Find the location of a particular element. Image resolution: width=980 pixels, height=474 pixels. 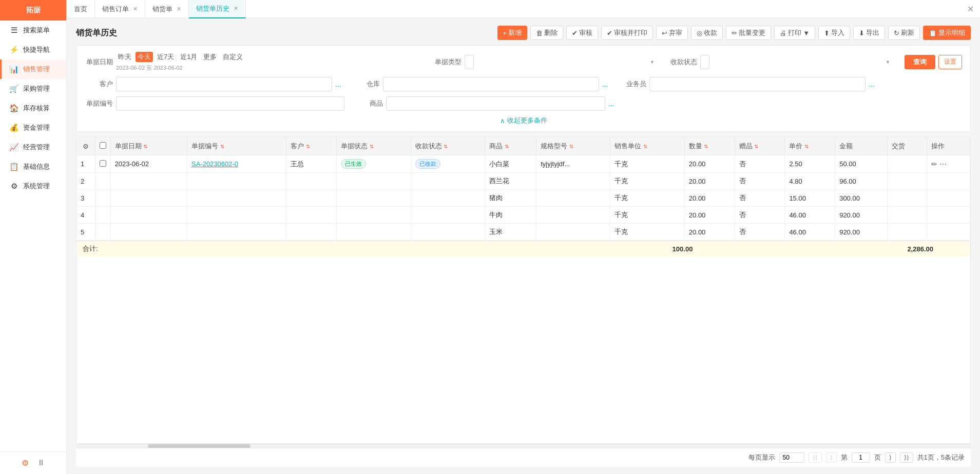

cell-goods: 玉米 is located at coordinates (510, 232).